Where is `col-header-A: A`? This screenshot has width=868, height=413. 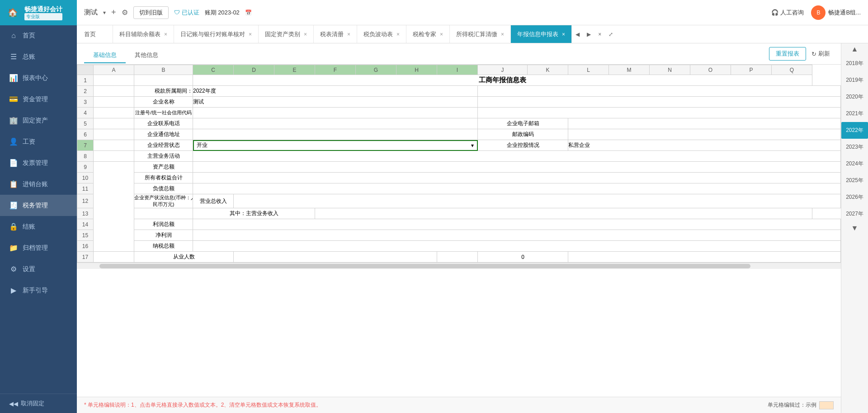
col-header-A: A is located at coordinates (114, 70).